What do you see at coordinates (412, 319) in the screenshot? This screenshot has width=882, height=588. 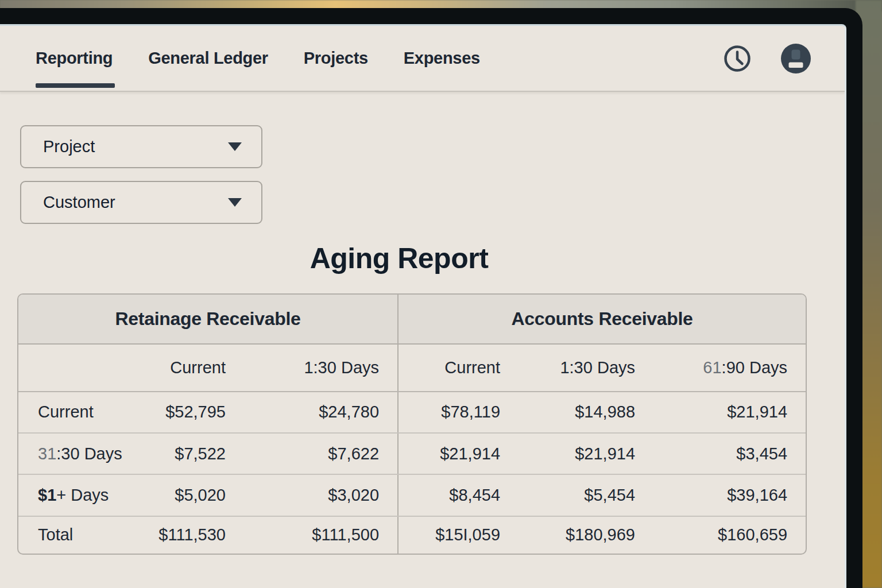 I see `table-group-header-row: Retainage Receivable Accounts Receivable` at bounding box center [412, 319].